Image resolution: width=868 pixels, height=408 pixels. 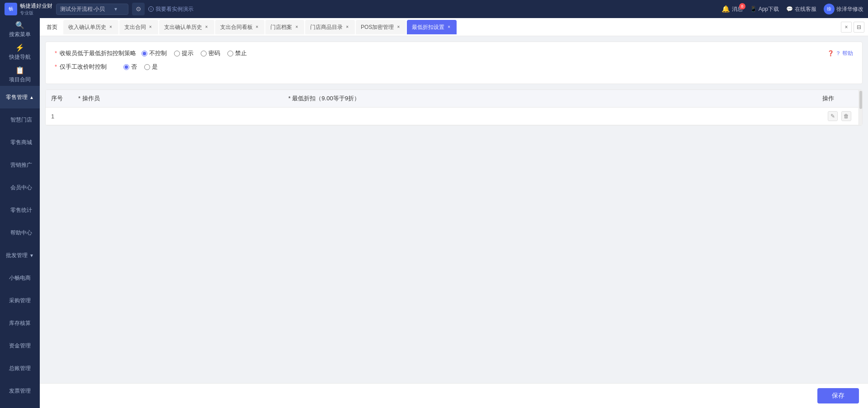 I want to click on radio-manual-no: 否, so click(x=130, y=67).